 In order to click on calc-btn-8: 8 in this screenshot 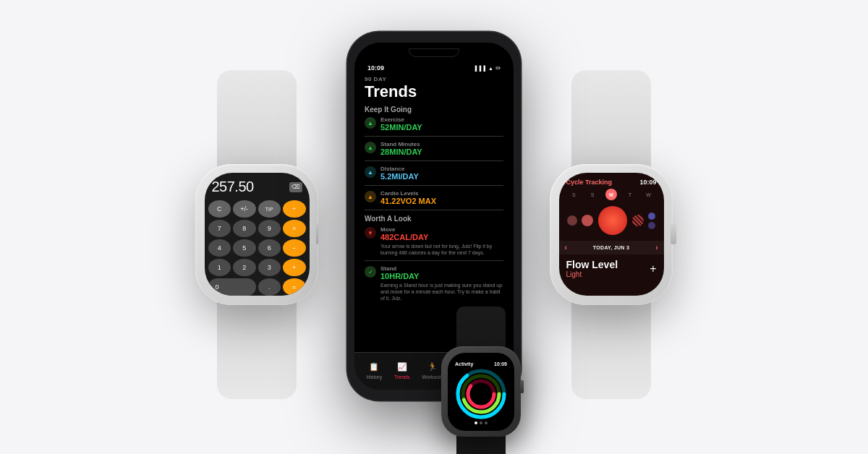, I will do `click(244, 228)`.